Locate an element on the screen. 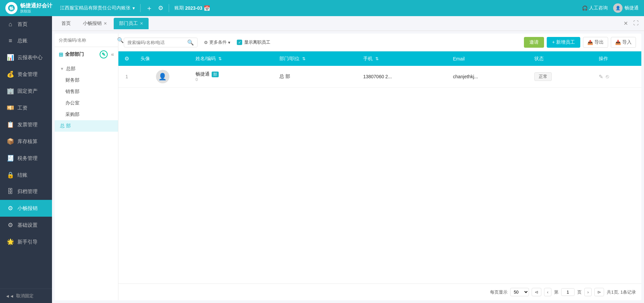 The width and height of the screenshot is (644, 303). th-settings: ⚙ is located at coordinates (127, 58).